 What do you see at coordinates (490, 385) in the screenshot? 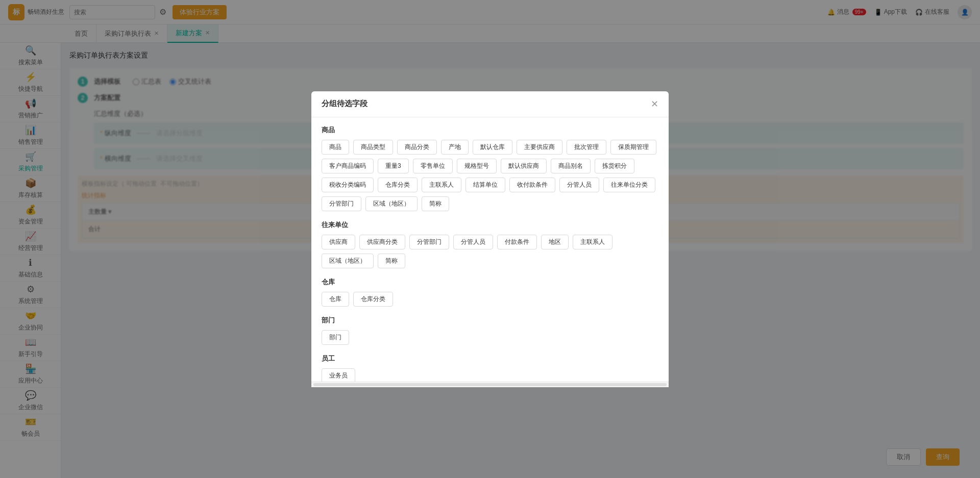
I see `hscroll-thumb` at bounding box center [490, 385].